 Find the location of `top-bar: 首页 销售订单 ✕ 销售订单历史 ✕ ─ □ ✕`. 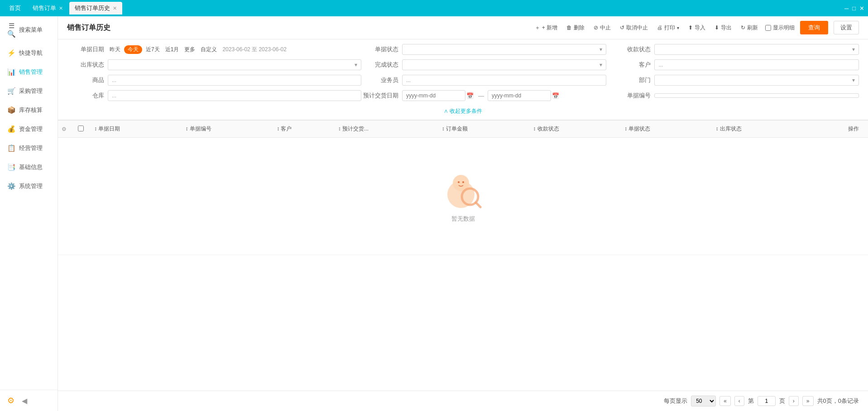

top-bar: 首页 销售订单 ✕ 销售订单历史 ✕ ─ □ ✕ is located at coordinates (434, 8).